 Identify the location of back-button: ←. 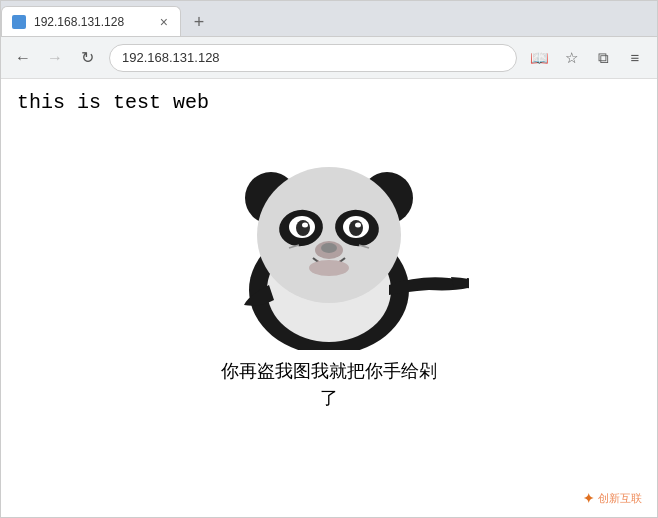
(23, 58).